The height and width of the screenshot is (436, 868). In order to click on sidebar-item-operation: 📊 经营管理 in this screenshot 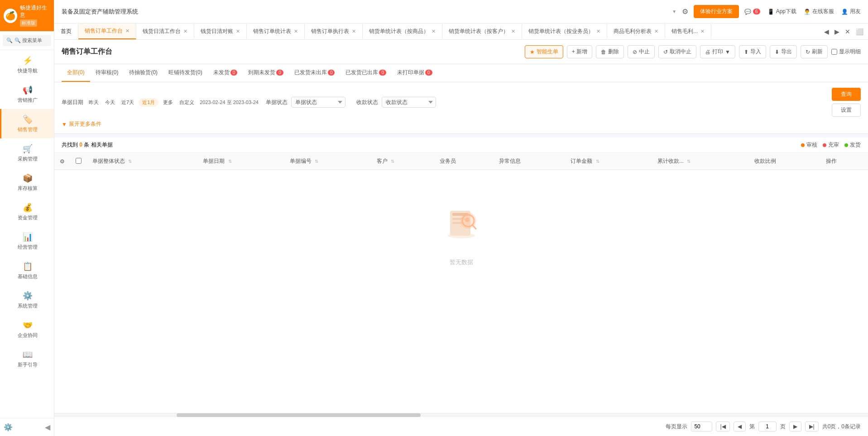, I will do `click(27, 242)`.